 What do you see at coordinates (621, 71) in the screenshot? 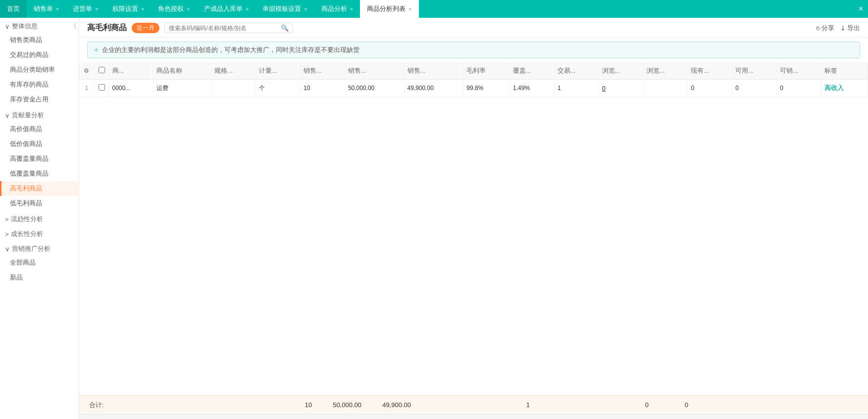
I see `col-view1: ⋮ 浏览...` at bounding box center [621, 71].